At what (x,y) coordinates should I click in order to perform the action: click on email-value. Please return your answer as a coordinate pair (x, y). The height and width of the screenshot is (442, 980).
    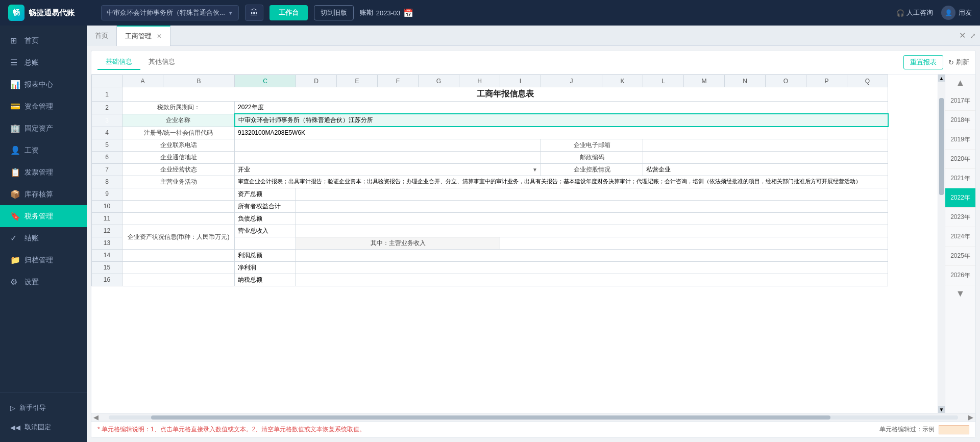
    Looking at the image, I should click on (766, 145).